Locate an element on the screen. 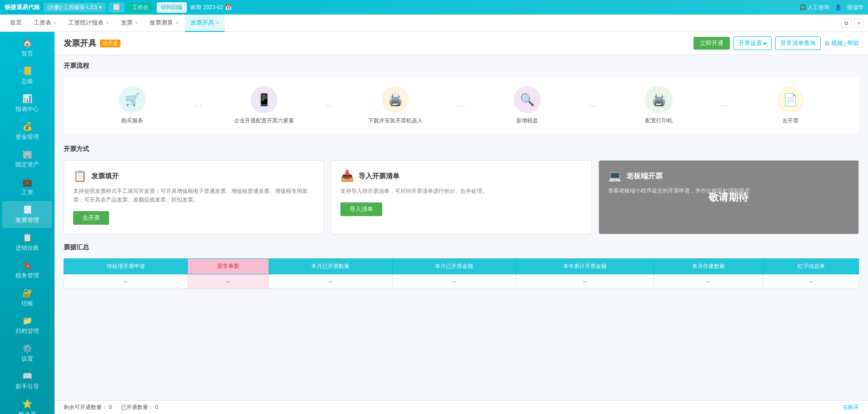 The width and height of the screenshot is (868, 414). flow-arrow-2: ⋯ is located at coordinates (329, 106).